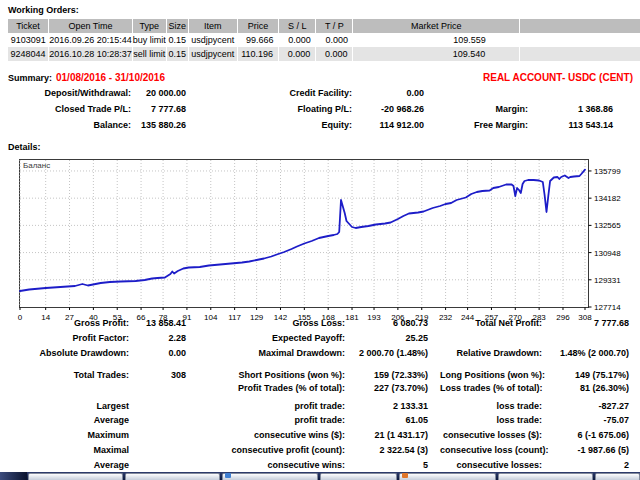  I want to click on details-value: 308, so click(158, 375).